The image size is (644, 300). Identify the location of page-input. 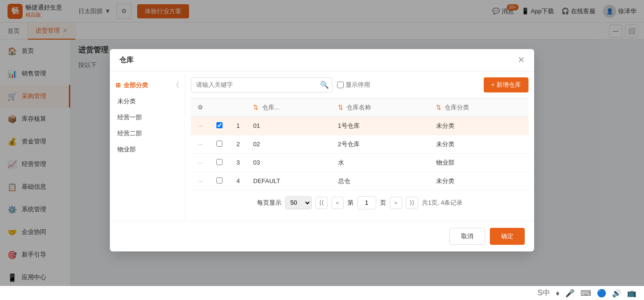
(367, 203).